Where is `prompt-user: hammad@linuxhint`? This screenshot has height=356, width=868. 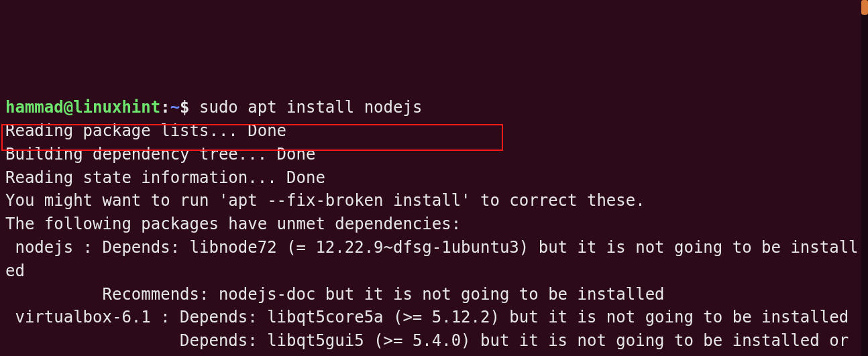 prompt-user: hammad@linuxhint is located at coordinates (83, 107).